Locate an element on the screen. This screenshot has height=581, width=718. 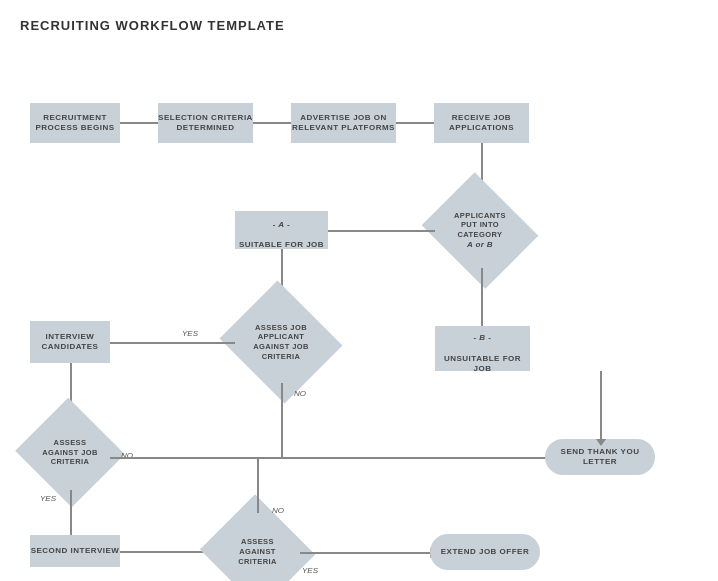
yes-label-1: YES is located at coordinates (190, 334).